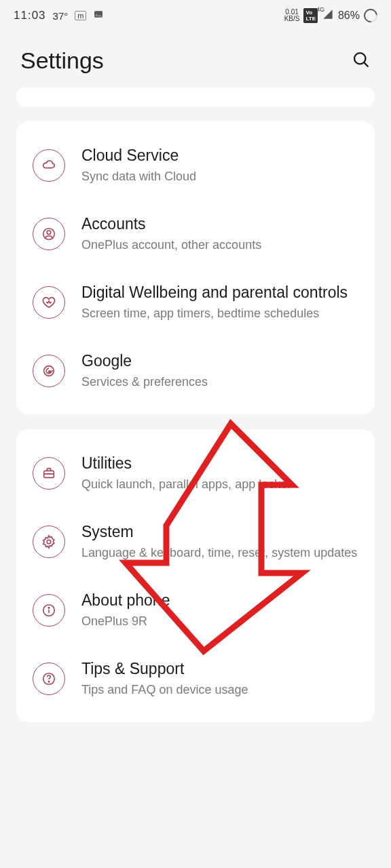 This screenshot has width=391, height=868. I want to click on row-digital-wellbeing: Digital Wellbeing and parental controls …, so click(196, 302).